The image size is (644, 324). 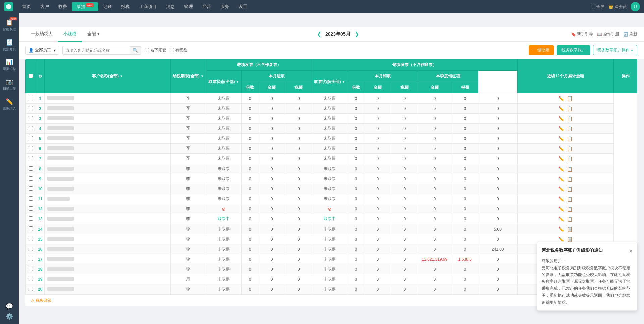 What do you see at coordinates (561, 169) in the screenshot?
I see `edit-icon-7: ✏️` at bounding box center [561, 169].